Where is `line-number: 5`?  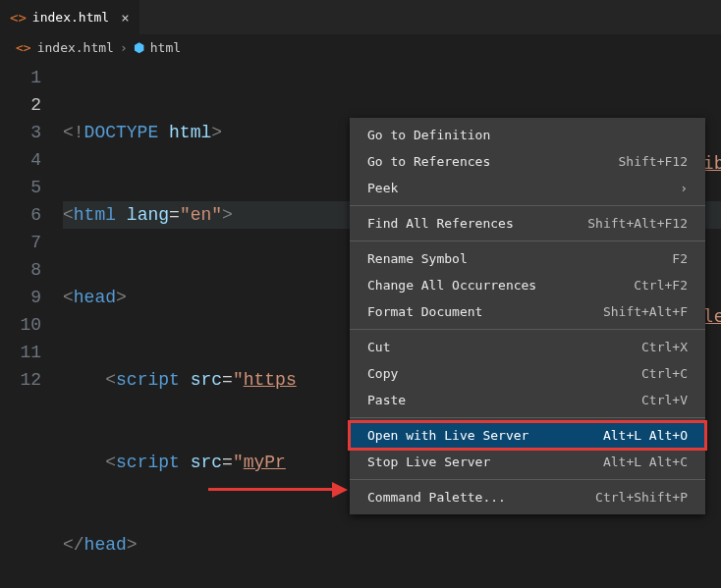 line-number: 5 is located at coordinates (21, 187).